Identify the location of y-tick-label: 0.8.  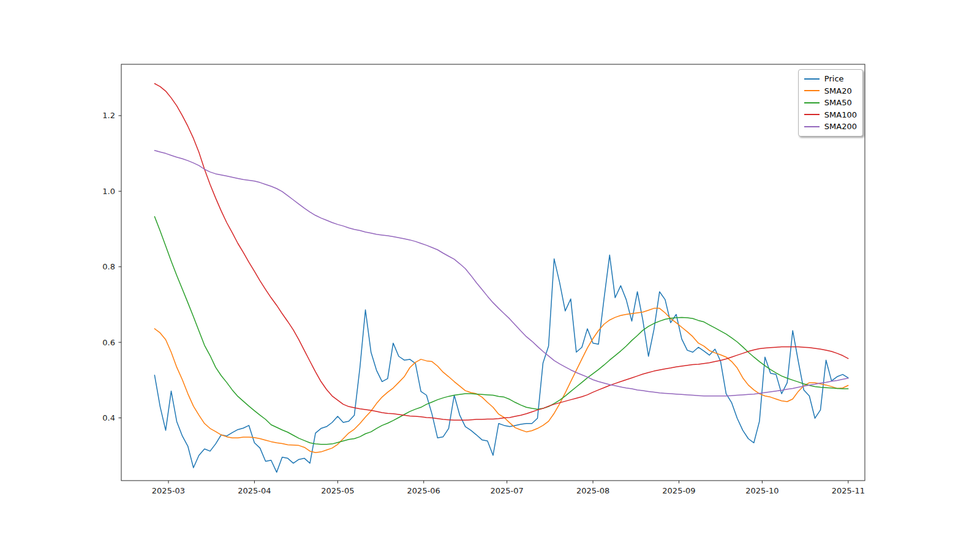
(109, 267).